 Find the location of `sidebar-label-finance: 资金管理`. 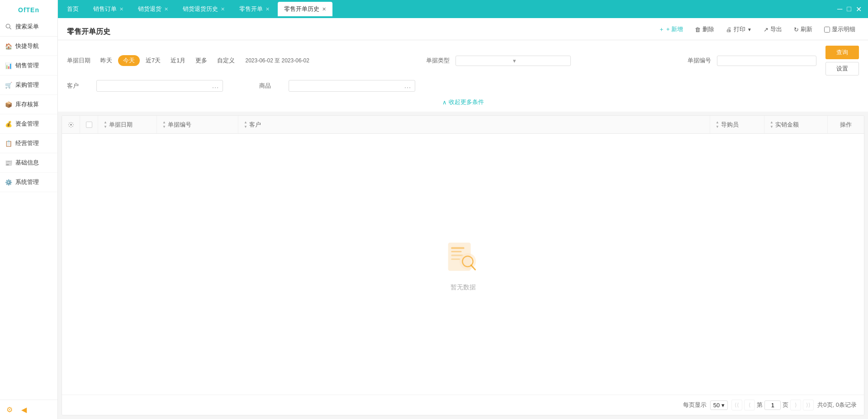

sidebar-label-finance: 资金管理 is located at coordinates (27, 124).